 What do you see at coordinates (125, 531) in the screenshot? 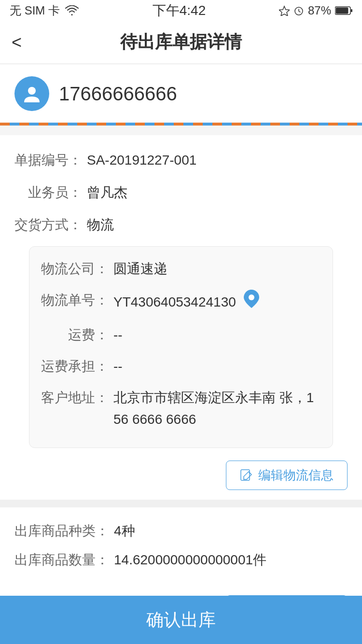
I see `product-category-value: 4种` at bounding box center [125, 531].